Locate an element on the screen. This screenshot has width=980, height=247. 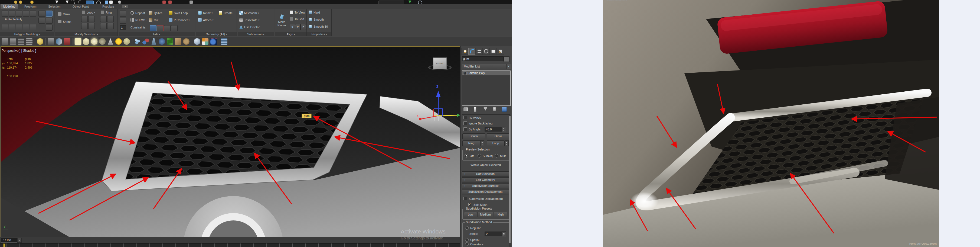
isolate-icon is located at coordinates (410, 2).